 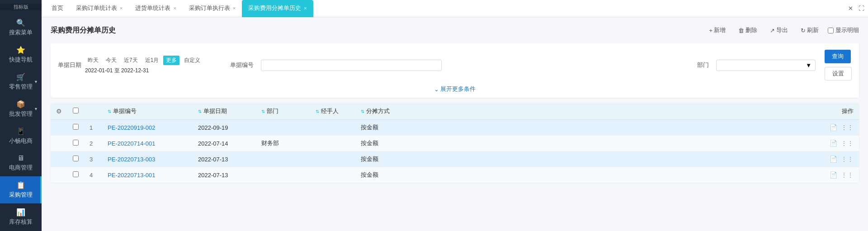 I want to click on sidebar-item-search: 🔍 搜索菜单, so click(x=21, y=28).